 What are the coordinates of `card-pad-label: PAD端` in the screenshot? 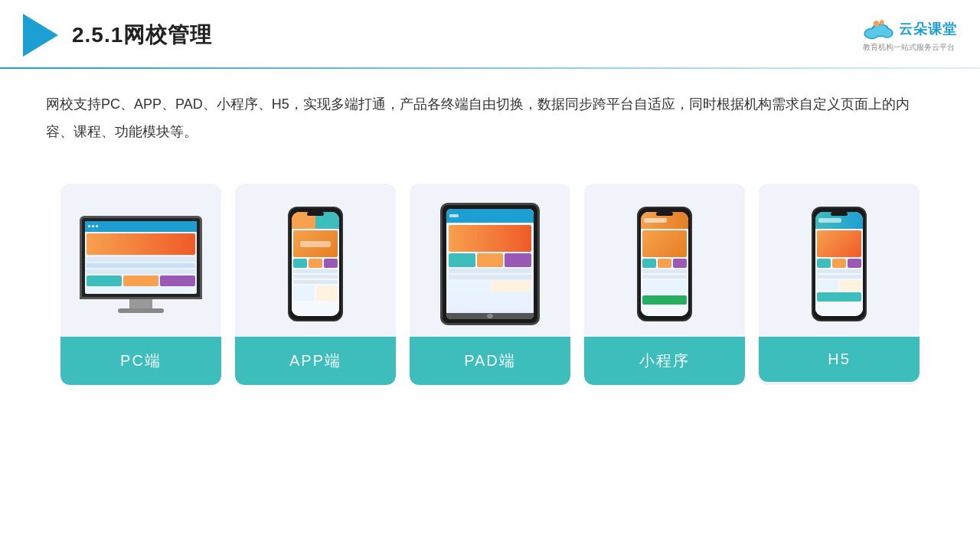 It's located at (490, 361).